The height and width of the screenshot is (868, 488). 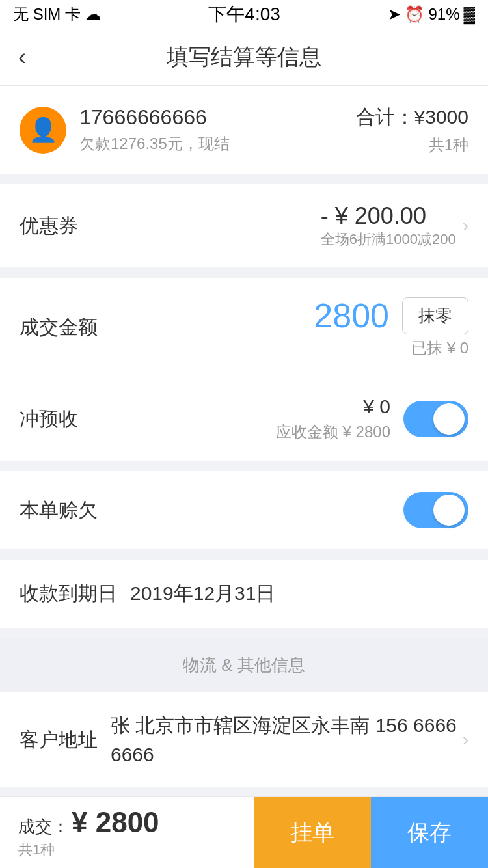 What do you see at coordinates (466, 226) in the screenshot?
I see `coupon-chevron-icon: ›` at bounding box center [466, 226].